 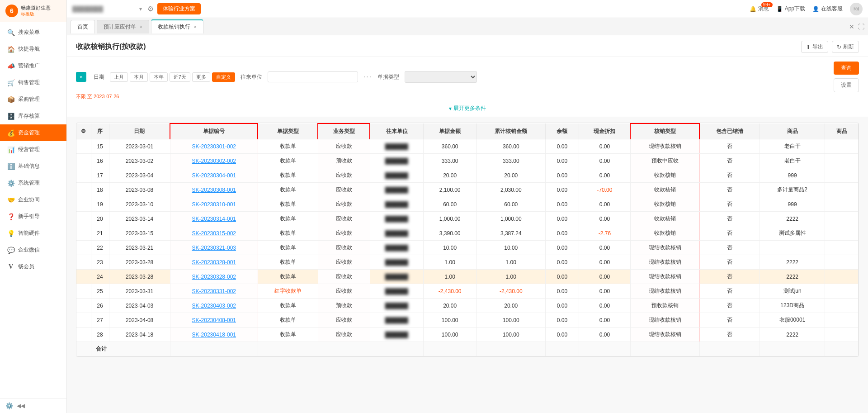 What do you see at coordinates (214, 233) in the screenshot?
I see `doc-no-link: SK-20230315-002` at bounding box center [214, 233].